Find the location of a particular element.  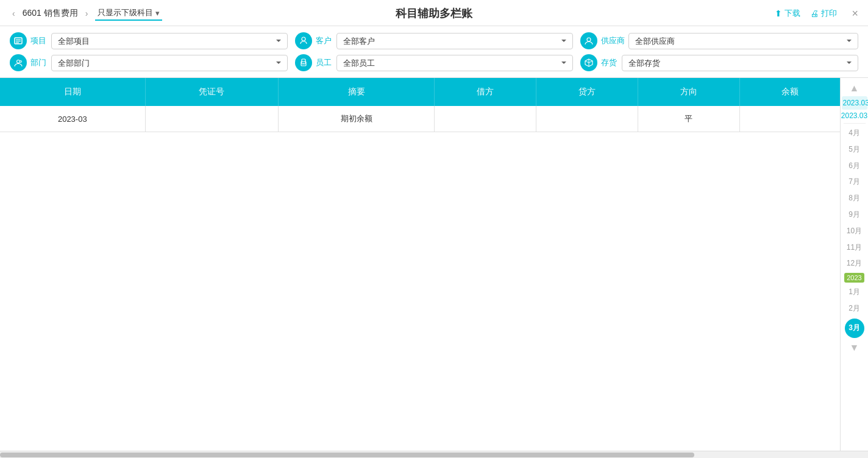

filter-item-employee: 员工 全部员工 is located at coordinates (434, 63).